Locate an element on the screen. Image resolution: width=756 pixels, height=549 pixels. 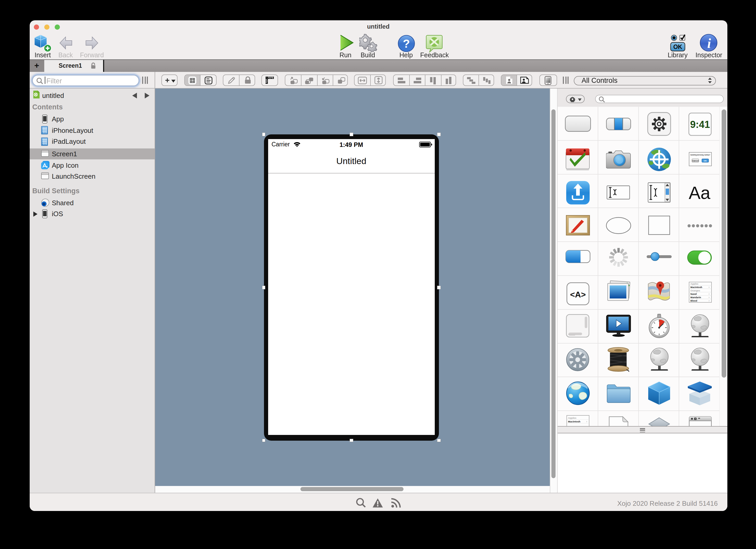
svg-text: Mandarin is located at coordinates (695, 298).